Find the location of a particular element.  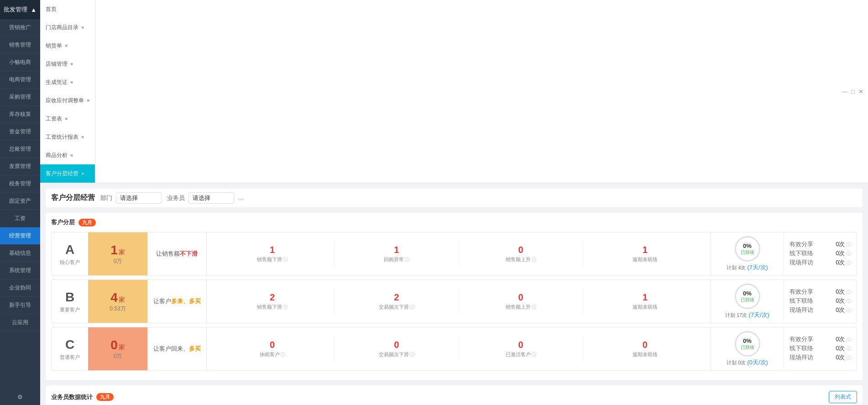

tab-商品分析: 商品分析× is located at coordinates (68, 155).